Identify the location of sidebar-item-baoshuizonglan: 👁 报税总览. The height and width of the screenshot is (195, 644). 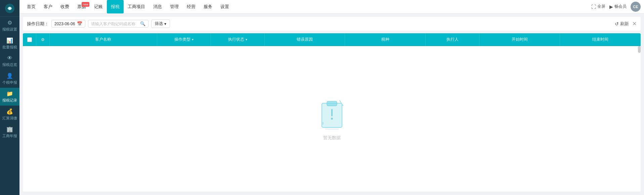
(10, 61).